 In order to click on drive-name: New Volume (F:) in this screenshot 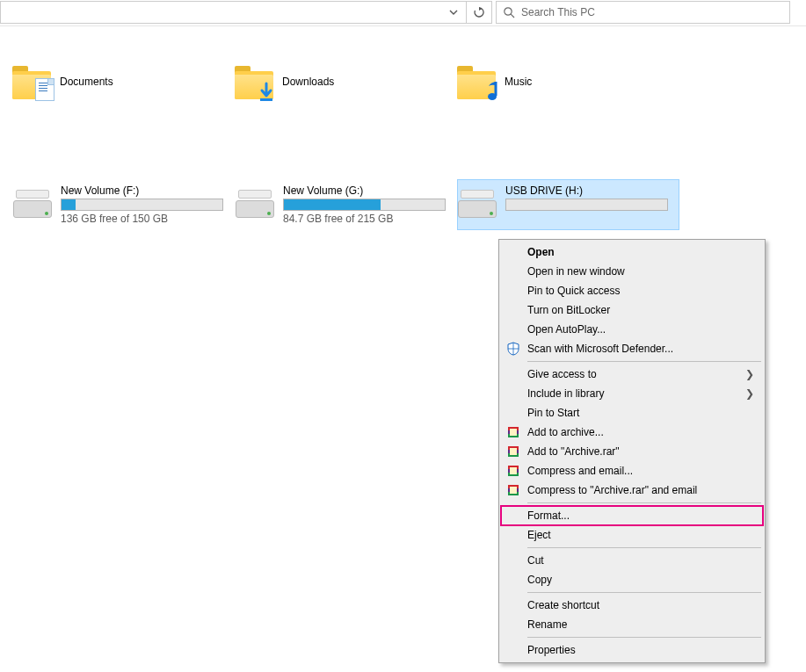, I will do `click(146, 191)`.